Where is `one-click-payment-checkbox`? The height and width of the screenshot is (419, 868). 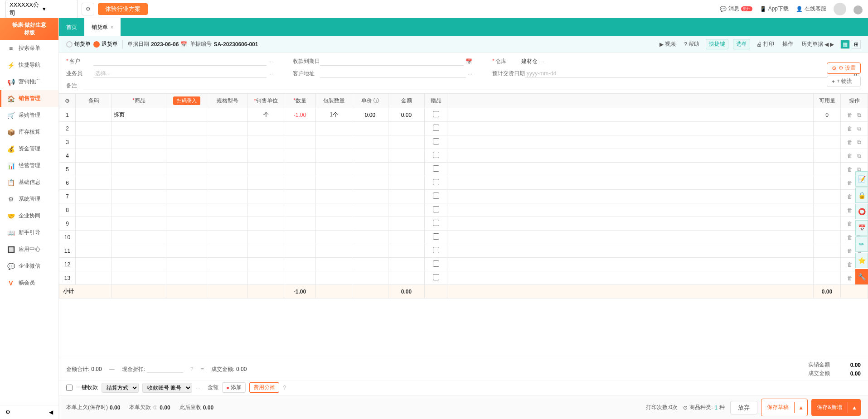 one-click-payment-checkbox is located at coordinates (69, 388).